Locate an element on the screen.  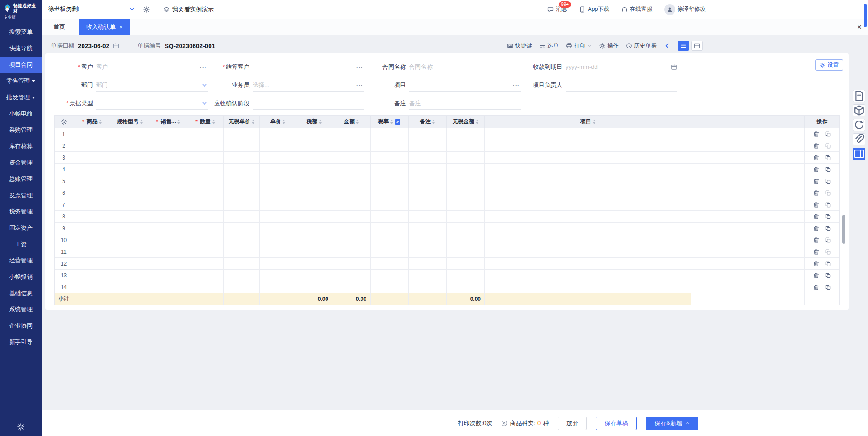
close-tab-icon: × is located at coordinates (121, 27).